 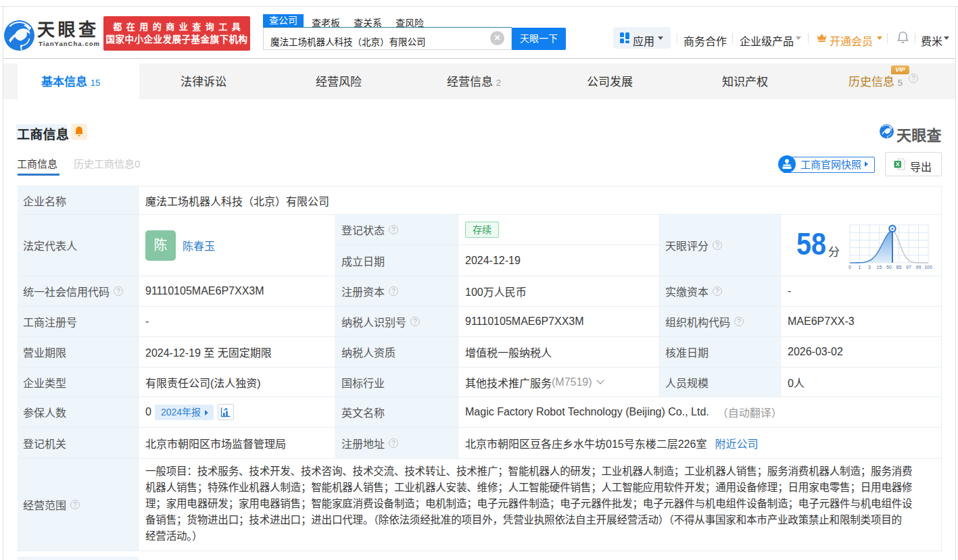 What do you see at coordinates (889, 268) in the screenshot?
I see `svg-text: 50` at bounding box center [889, 268].